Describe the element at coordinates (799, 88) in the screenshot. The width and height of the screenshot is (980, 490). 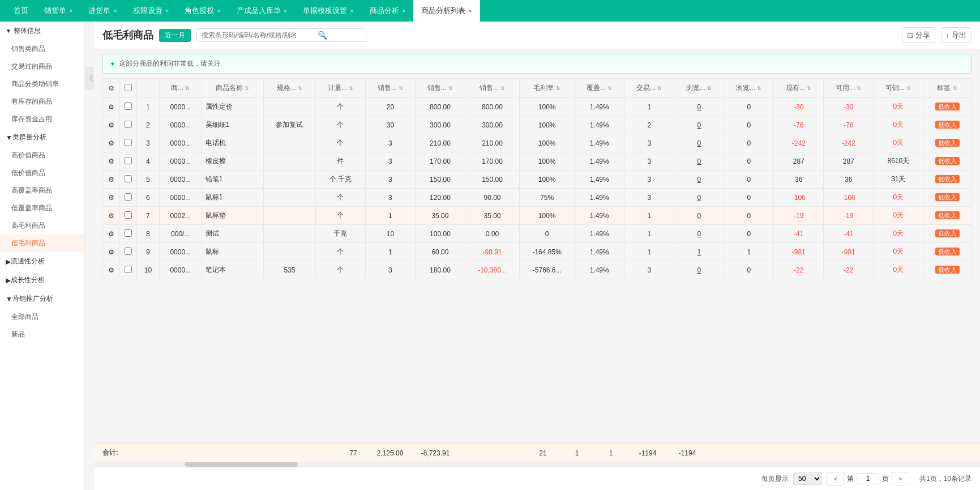
I see `th-current: 现有... ⇅` at that location.